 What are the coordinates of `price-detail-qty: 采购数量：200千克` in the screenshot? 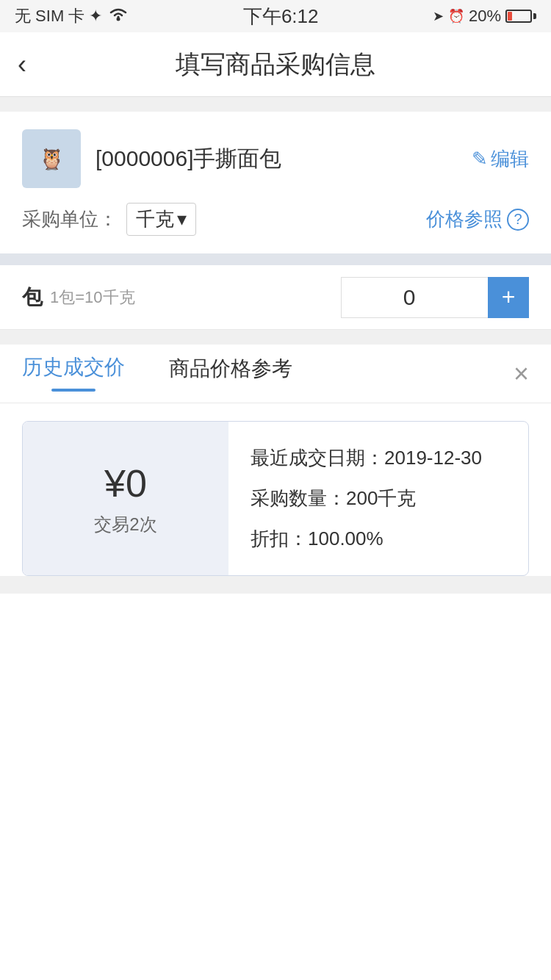 It's located at (378, 498).